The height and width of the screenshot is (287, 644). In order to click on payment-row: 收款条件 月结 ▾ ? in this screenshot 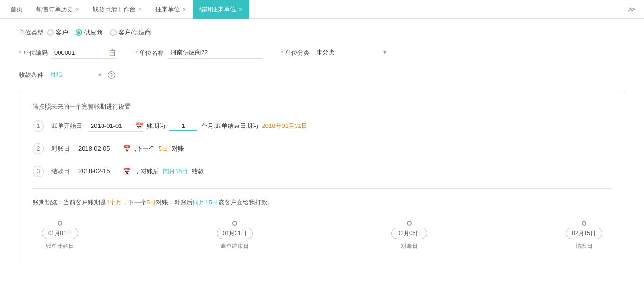, I will do `click(322, 75)`.